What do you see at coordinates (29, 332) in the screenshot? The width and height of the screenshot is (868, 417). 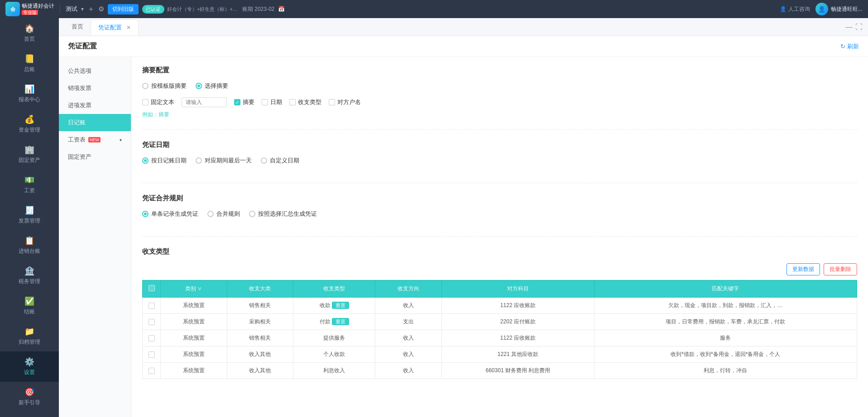 I see `archive-icon: 📁` at bounding box center [29, 332].